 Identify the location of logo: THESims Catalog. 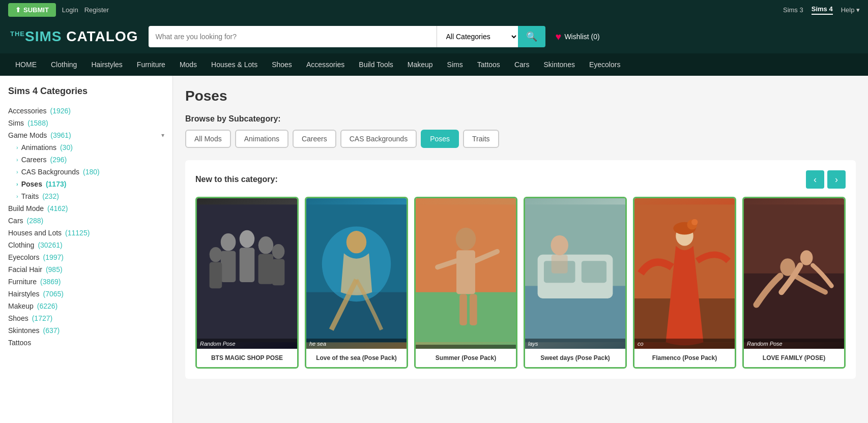
(74, 37).